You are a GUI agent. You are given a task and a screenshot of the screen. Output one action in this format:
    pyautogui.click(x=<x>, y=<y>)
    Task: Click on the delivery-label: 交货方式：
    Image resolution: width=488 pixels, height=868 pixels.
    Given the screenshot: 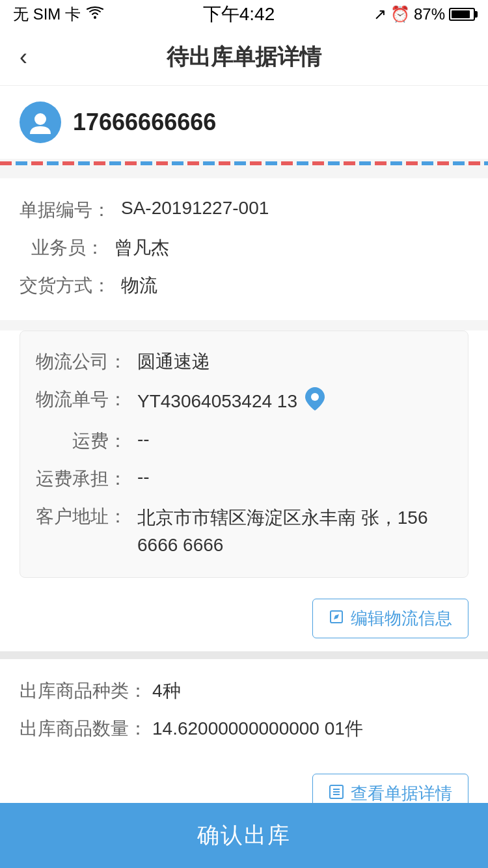 What is the action you would take?
    pyautogui.click(x=65, y=286)
    